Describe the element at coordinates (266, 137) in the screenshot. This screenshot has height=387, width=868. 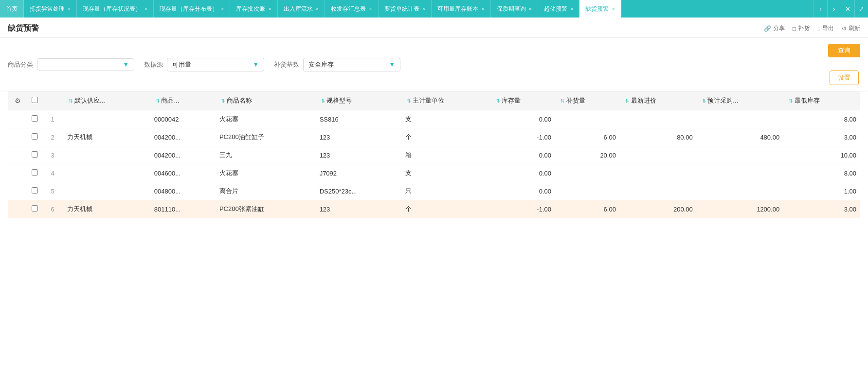
I see `row-product-name: PC200油缸缸子` at that location.